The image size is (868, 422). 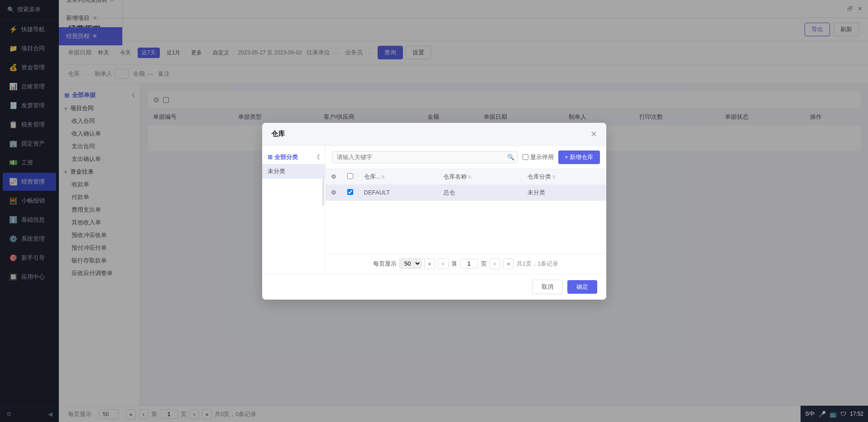 What do you see at coordinates (542, 157) in the screenshot?
I see `show-disabled-text: 显示停用` at bounding box center [542, 157].